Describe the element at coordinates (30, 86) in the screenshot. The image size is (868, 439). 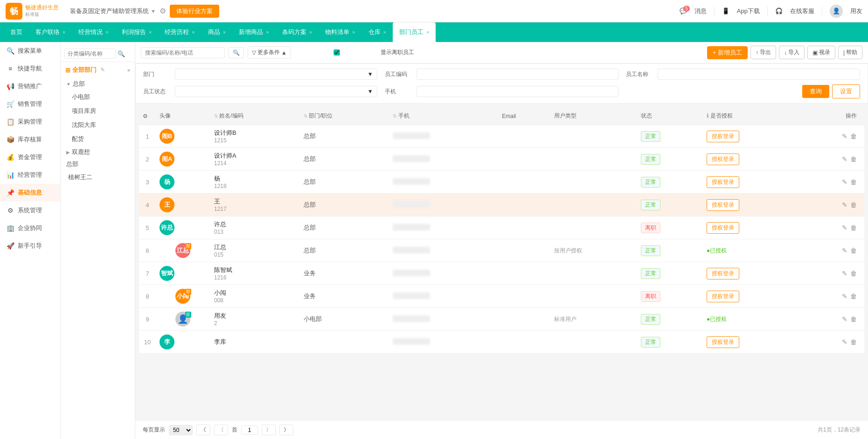
I see `sidebar-item-marketing: 📢 营销推广` at that location.